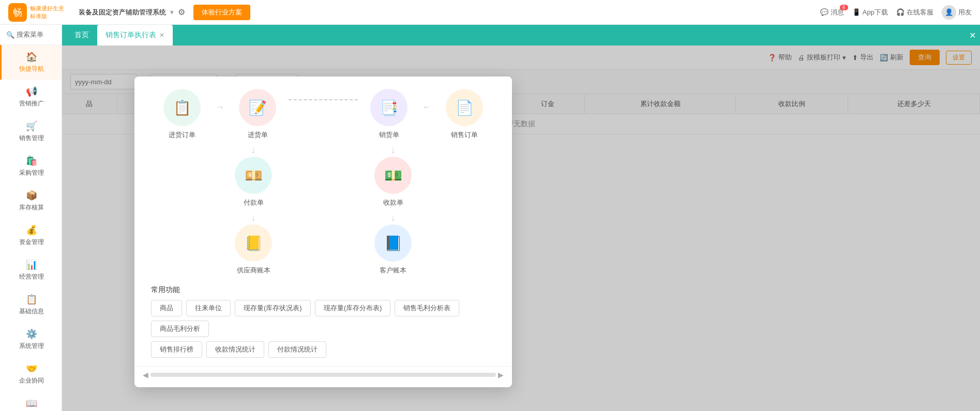 The width and height of the screenshot is (980, 411). What do you see at coordinates (393, 150) in the screenshot?
I see `down-arrow-receipt: ↓` at bounding box center [393, 150].